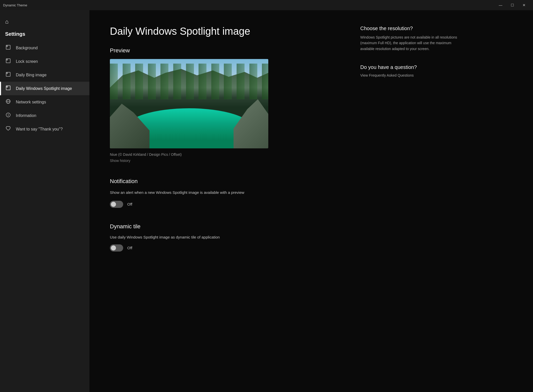 The width and height of the screenshot is (533, 392). Describe the element at coordinates (189, 81) in the screenshot. I see `vegetation-layer` at that location.